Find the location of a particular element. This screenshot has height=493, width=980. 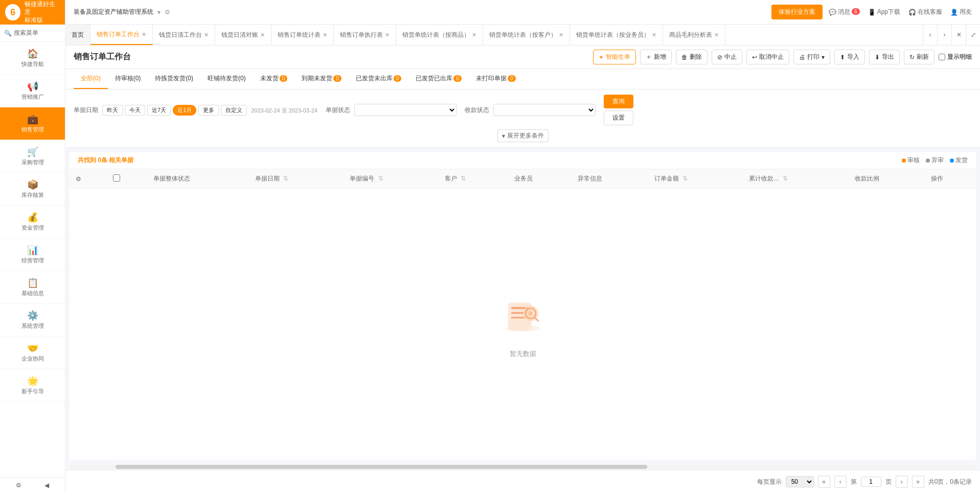

th-amount: 订单金额 ⇅ is located at coordinates (696, 179).